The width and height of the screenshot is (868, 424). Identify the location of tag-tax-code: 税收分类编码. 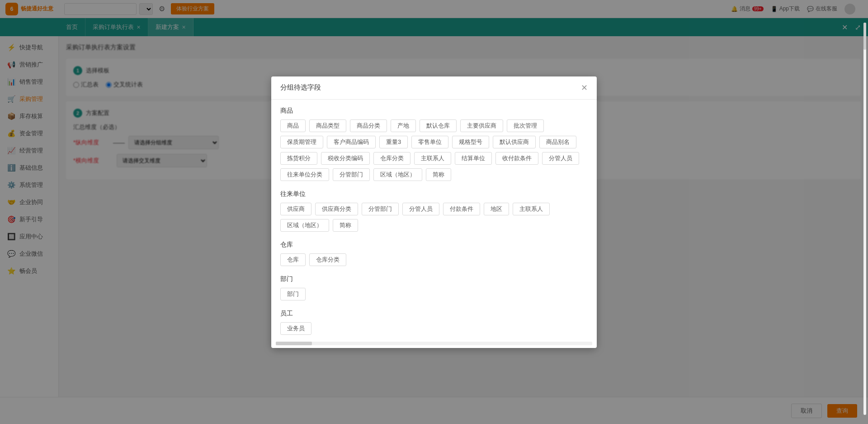
(345, 158).